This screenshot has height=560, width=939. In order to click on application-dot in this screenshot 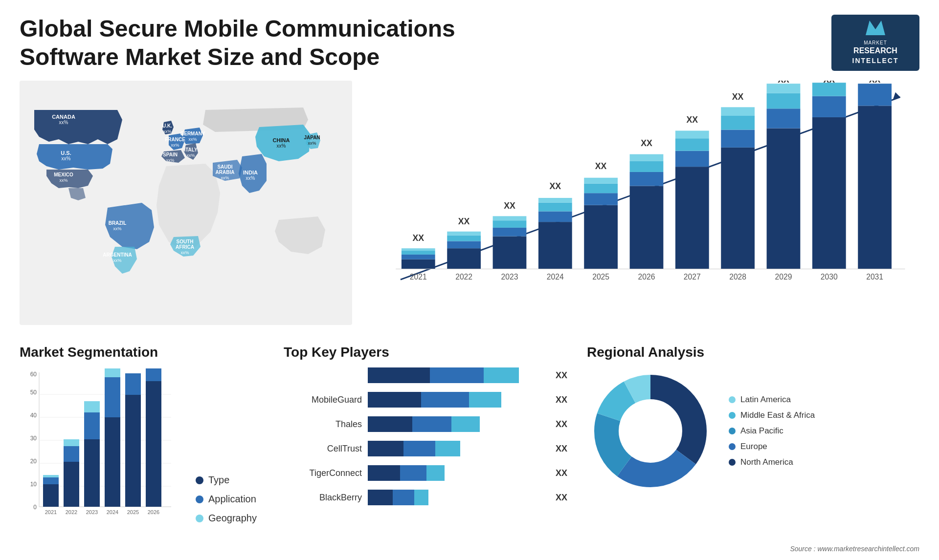, I will do `click(200, 499)`.